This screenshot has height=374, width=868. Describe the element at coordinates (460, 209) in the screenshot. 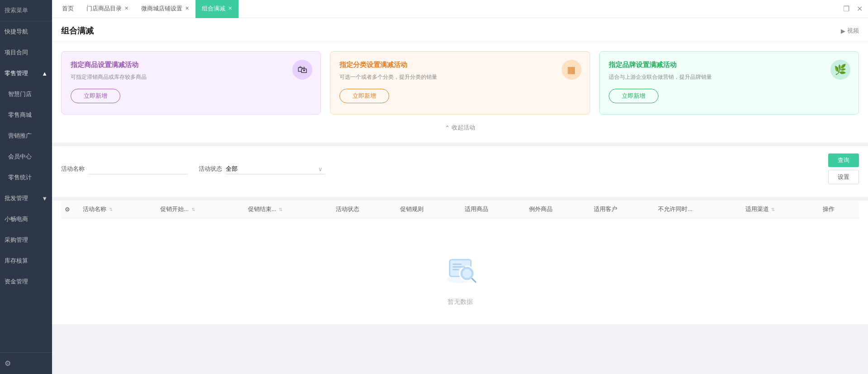

I see `table-header-row: ⚙ 活动名称 ⇅ 促销开始... ⇅ 促销结束... ⇅` at that location.